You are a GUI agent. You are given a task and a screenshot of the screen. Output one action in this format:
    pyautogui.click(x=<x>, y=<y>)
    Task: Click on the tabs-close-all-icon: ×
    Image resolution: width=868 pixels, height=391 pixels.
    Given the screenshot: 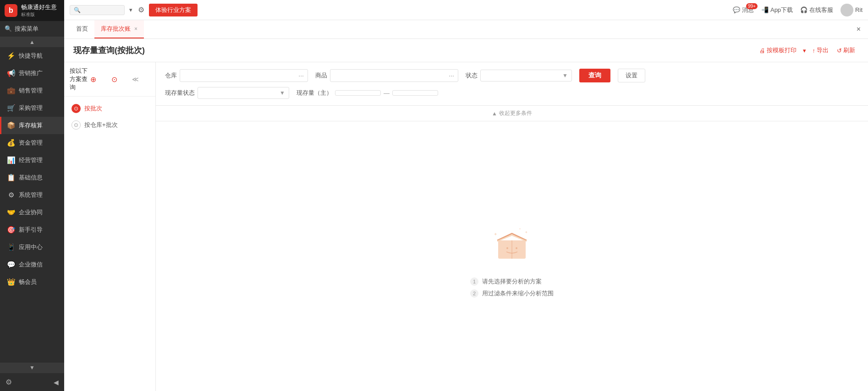 What is the action you would take?
    pyautogui.click(x=859, y=29)
    